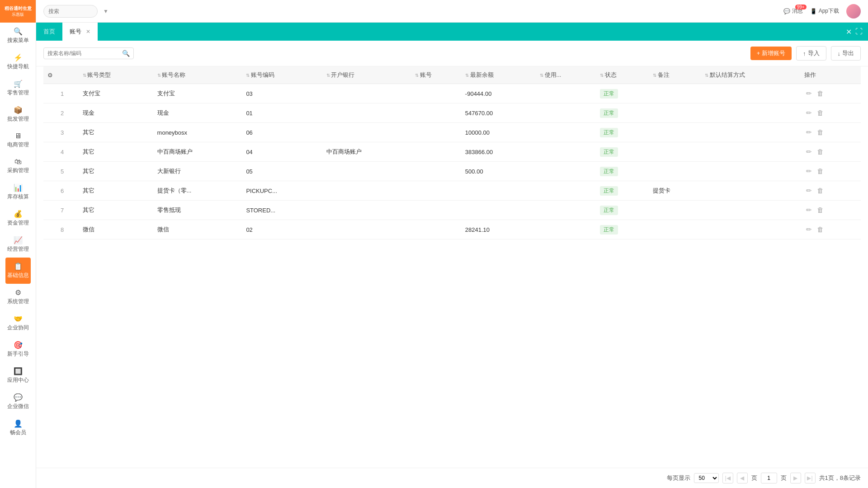 The width and height of the screenshot is (868, 488). Describe the element at coordinates (88, 32) in the screenshot. I see `tab-close-icon: ✕` at that location.